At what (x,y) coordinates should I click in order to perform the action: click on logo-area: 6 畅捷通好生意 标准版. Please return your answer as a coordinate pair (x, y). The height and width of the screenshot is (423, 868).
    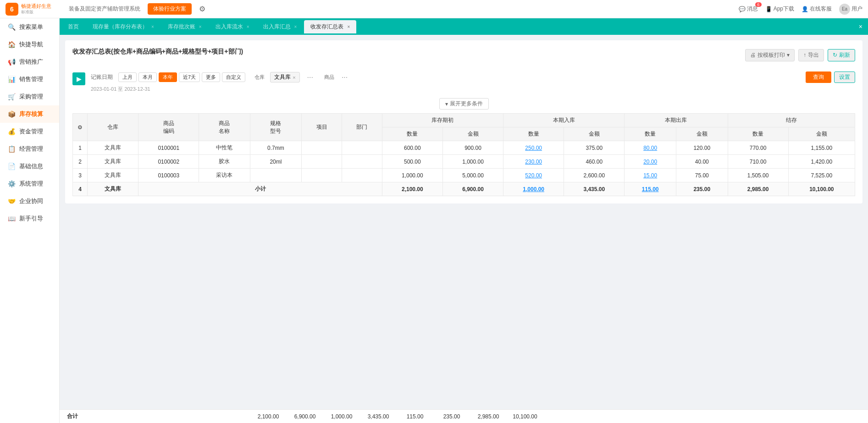
    Looking at the image, I should click on (35, 9).